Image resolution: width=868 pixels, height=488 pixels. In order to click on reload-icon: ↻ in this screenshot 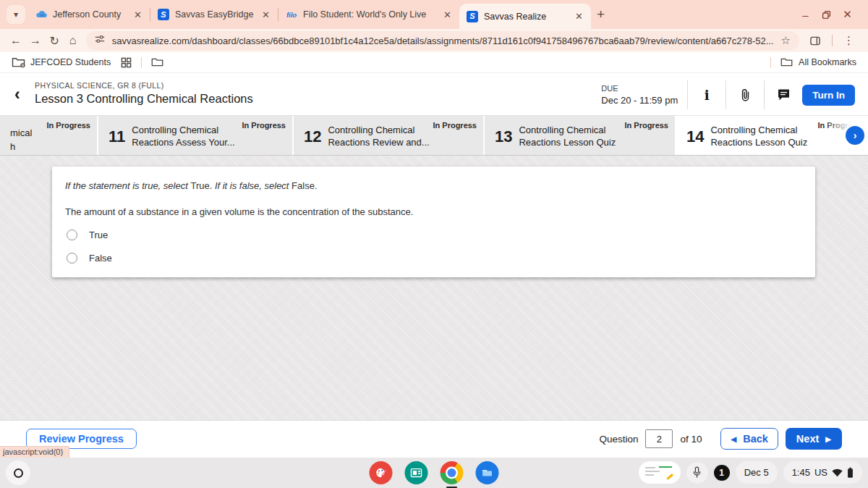, I will do `click(54, 41)`.